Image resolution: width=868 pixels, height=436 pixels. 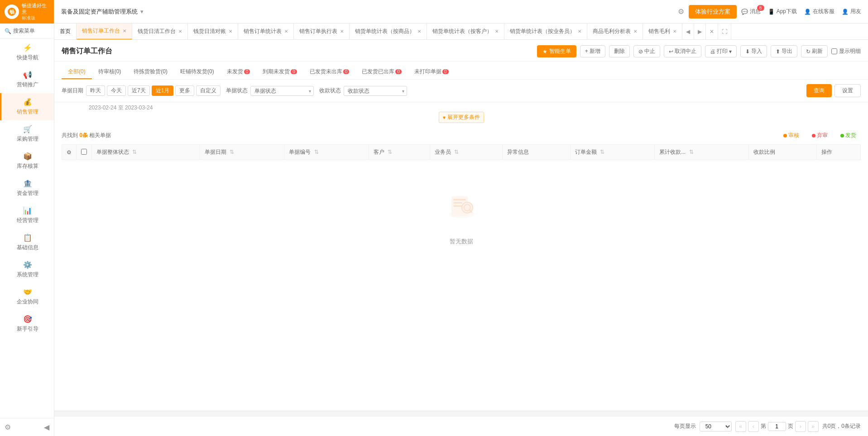 I want to click on topbar-settings-icon: ⚙, so click(x=681, y=12).